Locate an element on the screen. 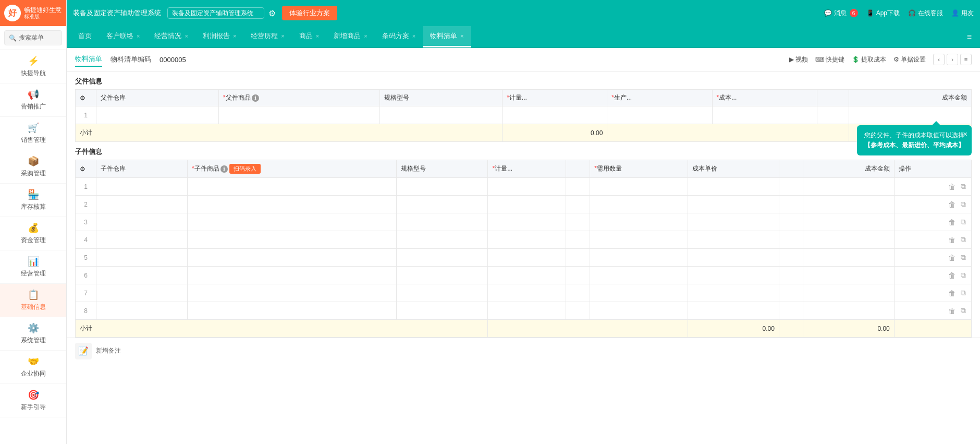  settings-action: ⚙ 单据设置 is located at coordinates (910, 59).